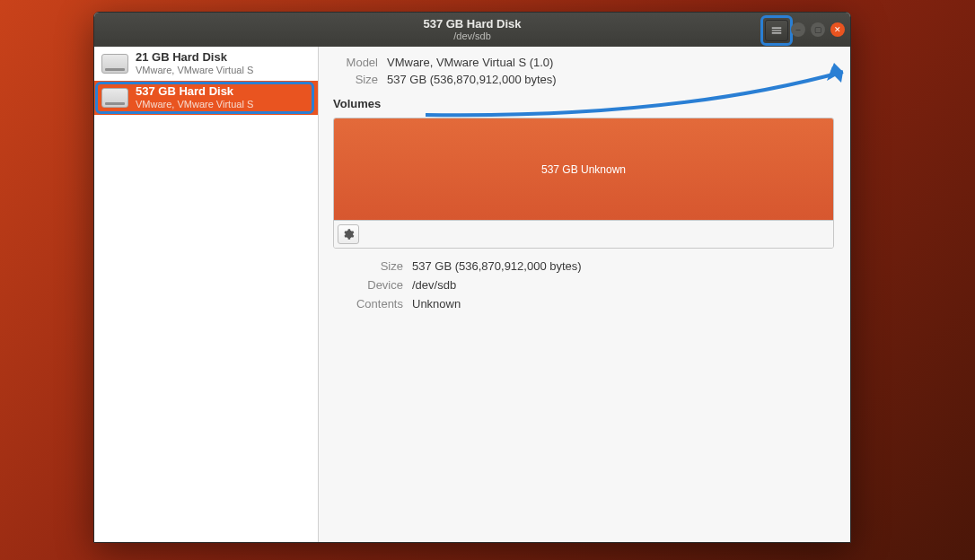  I want to click on size-label: Size, so click(356, 79).